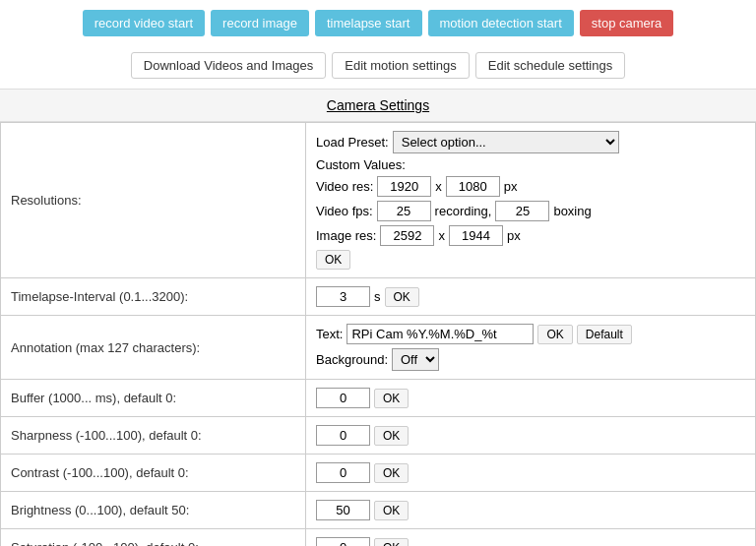  What do you see at coordinates (550, 65) in the screenshot?
I see `edit-schedule-settings-button: Edit schedule settings` at bounding box center [550, 65].